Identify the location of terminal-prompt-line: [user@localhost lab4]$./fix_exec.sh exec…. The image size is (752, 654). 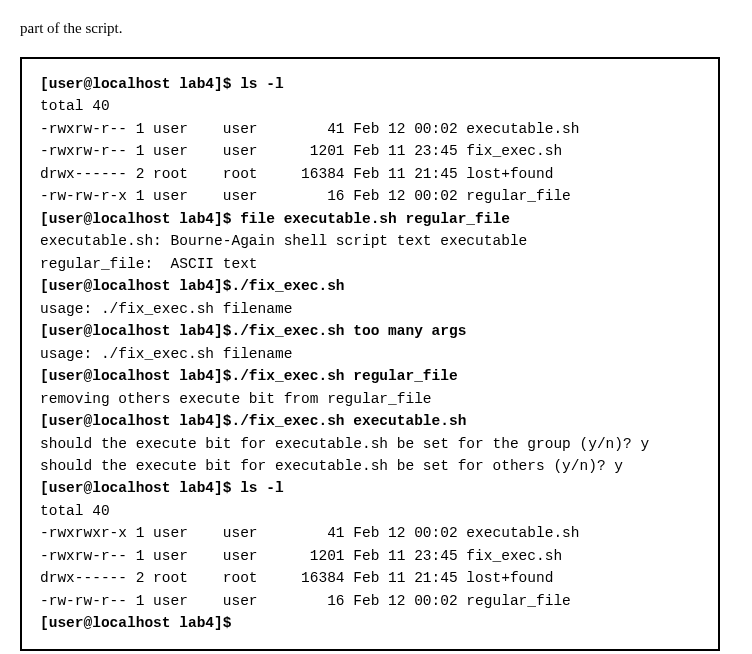
(370, 421).